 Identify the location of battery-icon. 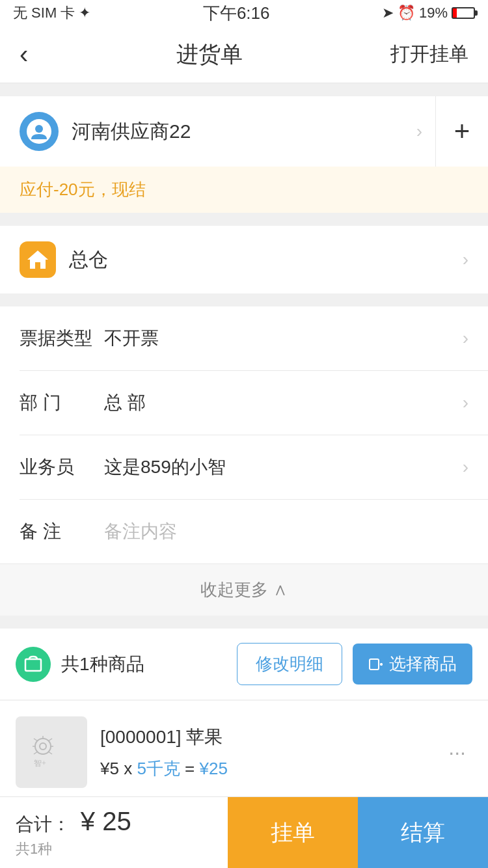
(463, 13).